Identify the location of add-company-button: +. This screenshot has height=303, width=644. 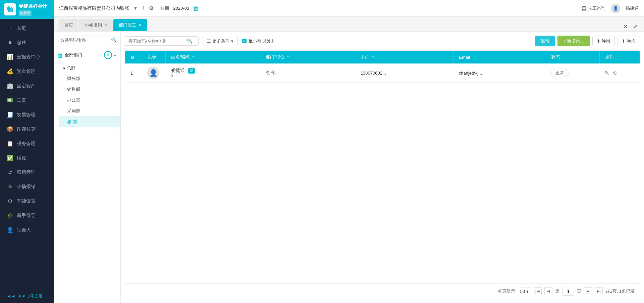
(144, 8).